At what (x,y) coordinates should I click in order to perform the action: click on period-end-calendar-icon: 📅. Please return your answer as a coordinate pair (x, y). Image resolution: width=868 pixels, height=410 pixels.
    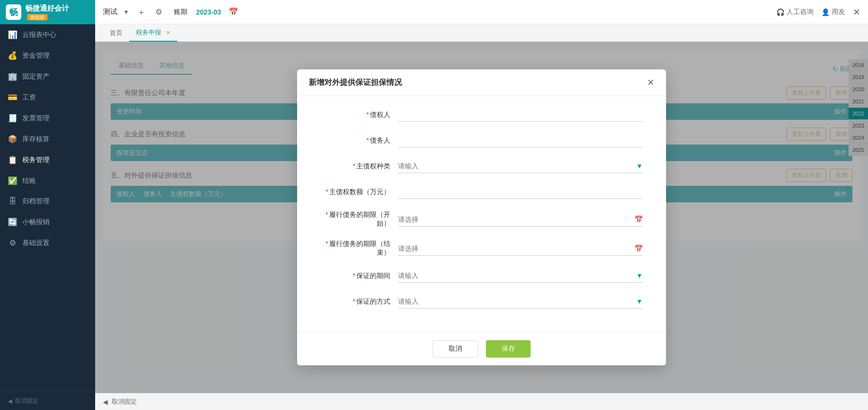
    Looking at the image, I should click on (639, 248).